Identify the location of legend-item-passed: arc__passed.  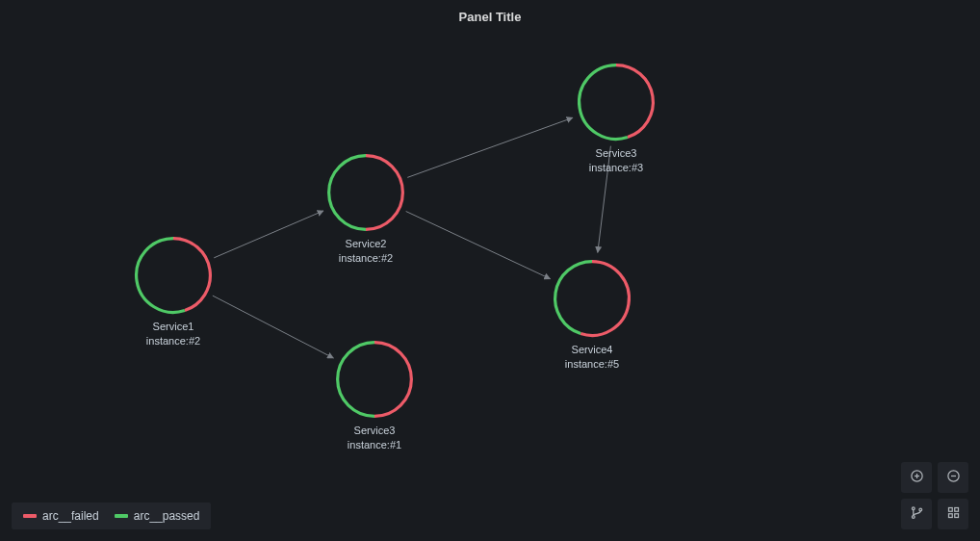
(158, 516).